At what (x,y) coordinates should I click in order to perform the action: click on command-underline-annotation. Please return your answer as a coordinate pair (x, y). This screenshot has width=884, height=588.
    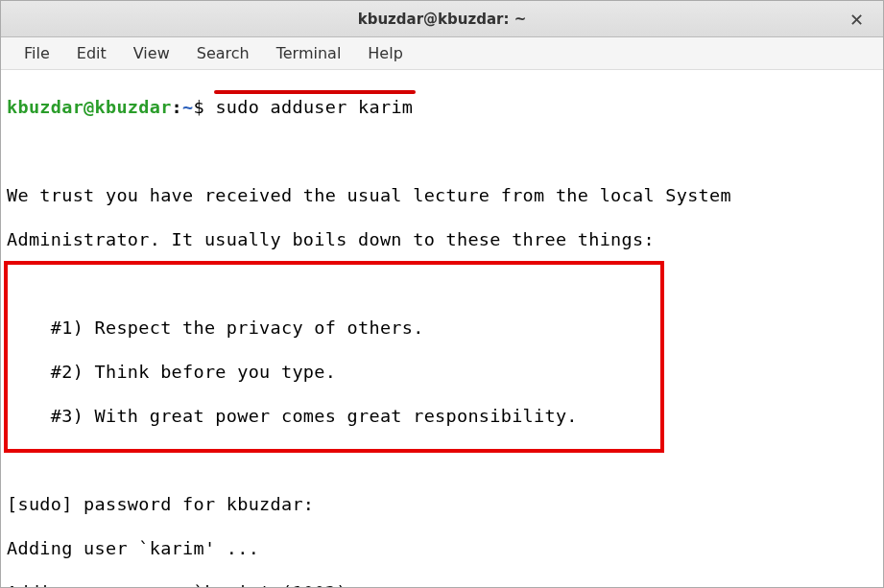
    Looking at the image, I should click on (315, 92).